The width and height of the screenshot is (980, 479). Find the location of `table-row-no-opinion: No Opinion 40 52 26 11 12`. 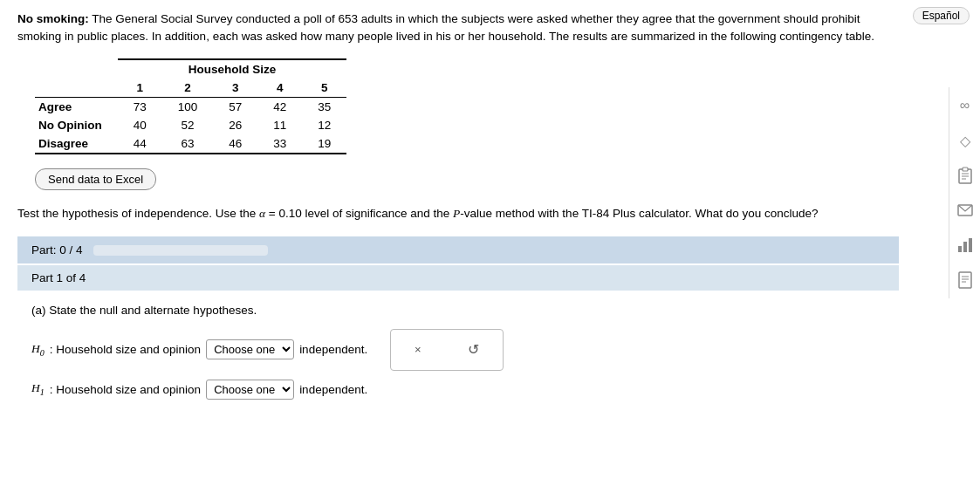

table-row-no-opinion: No Opinion 40 52 26 11 12 is located at coordinates (190, 126).